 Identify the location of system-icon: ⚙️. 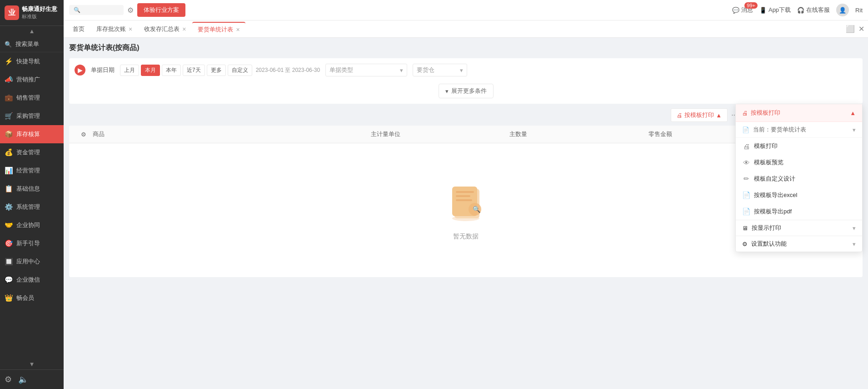
(9, 207).